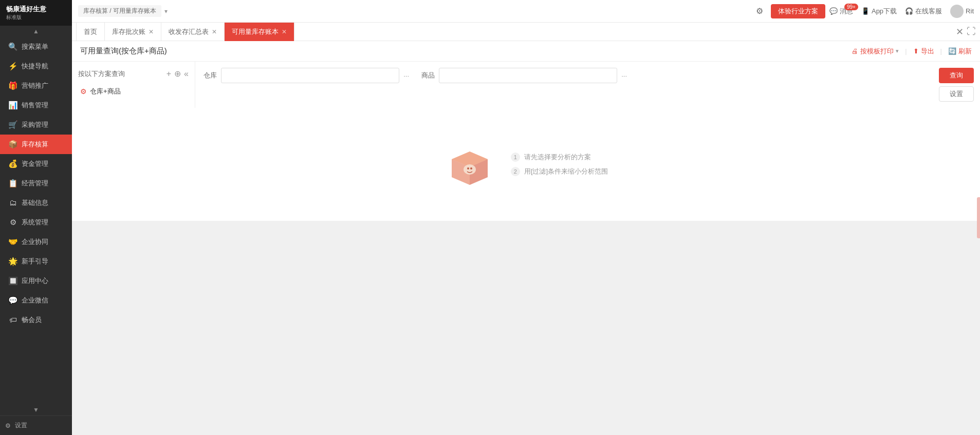  What do you see at coordinates (13, 47) in the screenshot?
I see `search-icon: 🔍` at bounding box center [13, 47].